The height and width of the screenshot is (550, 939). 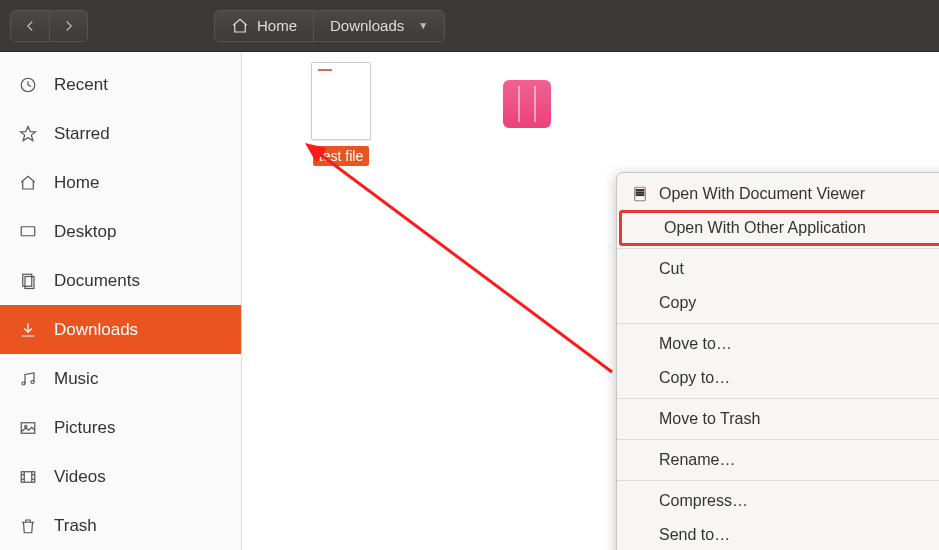 I want to click on sidebar-item-recent: Recent, so click(x=120, y=84).